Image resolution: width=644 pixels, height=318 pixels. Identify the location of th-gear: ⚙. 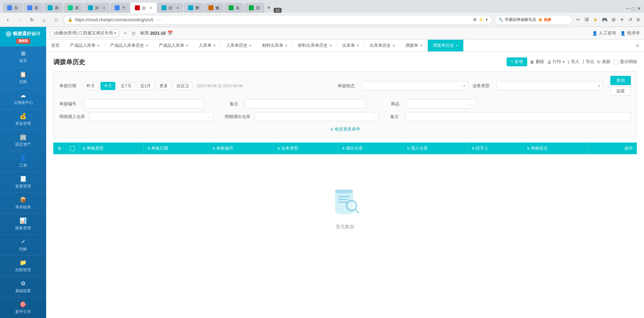
(60, 148).